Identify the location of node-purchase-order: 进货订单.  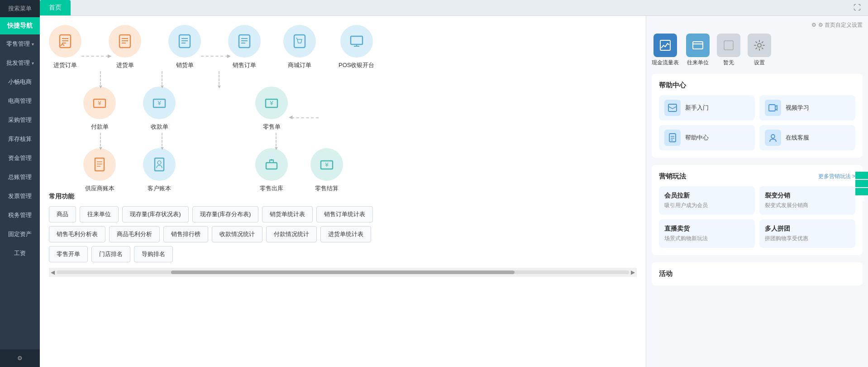
(65, 47).